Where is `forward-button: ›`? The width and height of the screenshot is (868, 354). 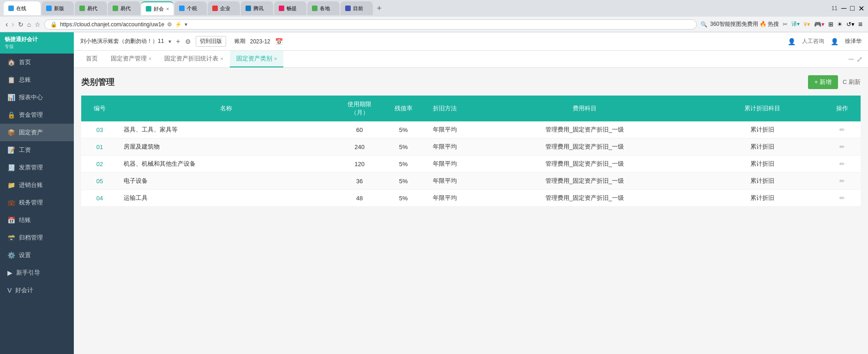
forward-button: › is located at coordinates (13, 24).